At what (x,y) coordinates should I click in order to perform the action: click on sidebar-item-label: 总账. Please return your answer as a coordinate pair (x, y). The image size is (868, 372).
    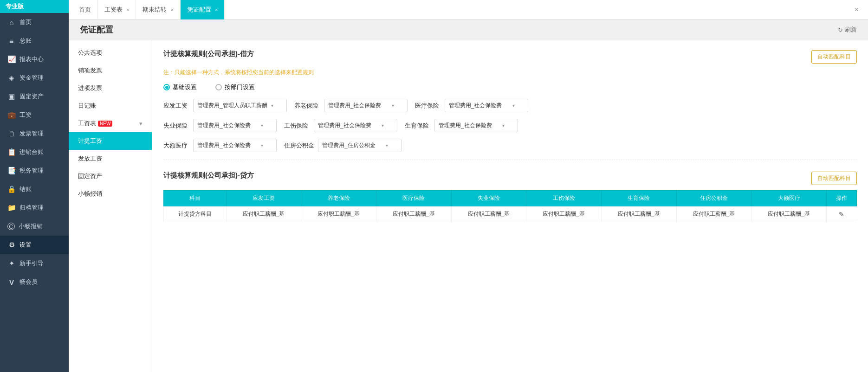
    Looking at the image, I should click on (26, 41).